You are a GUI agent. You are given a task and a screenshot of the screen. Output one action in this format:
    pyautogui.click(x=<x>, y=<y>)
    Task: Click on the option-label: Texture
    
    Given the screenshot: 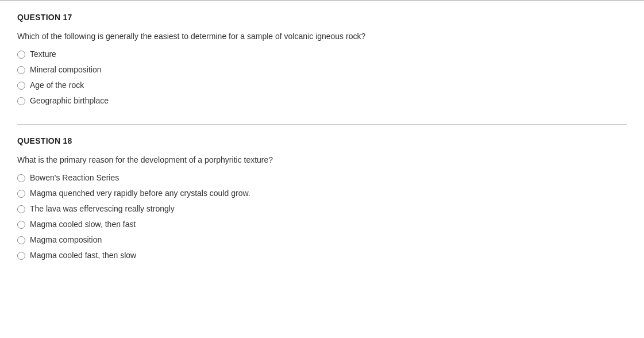 What is the action you would take?
    pyautogui.click(x=43, y=54)
    